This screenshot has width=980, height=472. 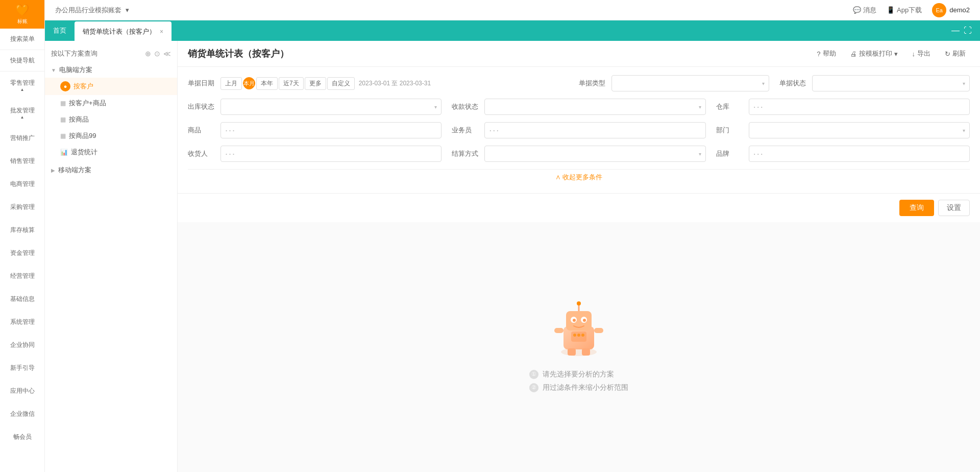 What do you see at coordinates (22, 236) in the screenshot?
I see `sidebar: 🧡 标账 搜索菜单 快捷导航 零售管理 ▲ 批发管理 ▲ 营销推广 销售管理 电…` at bounding box center [22, 236].